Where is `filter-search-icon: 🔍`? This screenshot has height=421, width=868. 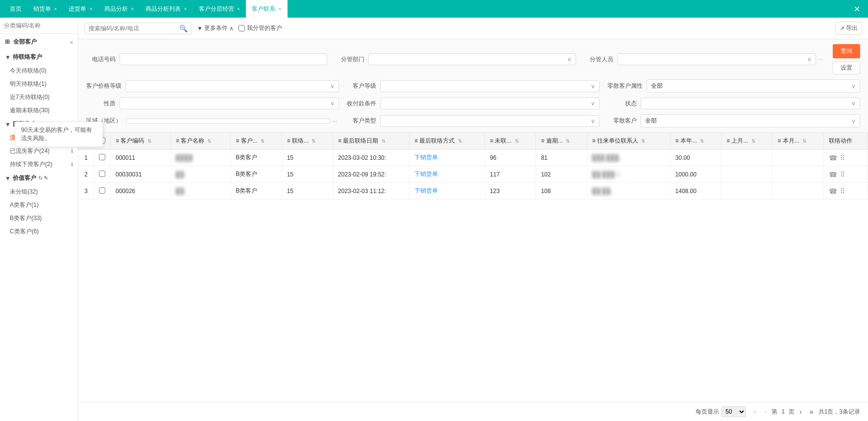
filter-search-icon: 🔍 is located at coordinates (183, 28).